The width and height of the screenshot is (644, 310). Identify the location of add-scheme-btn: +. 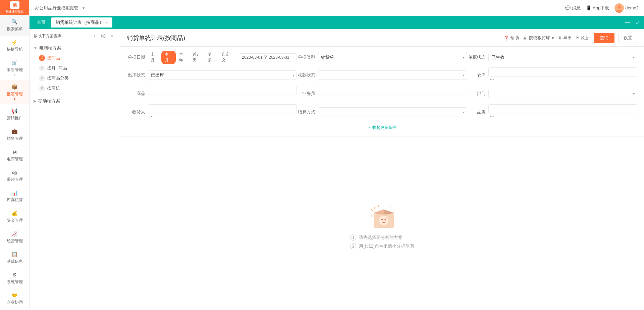
(95, 36).